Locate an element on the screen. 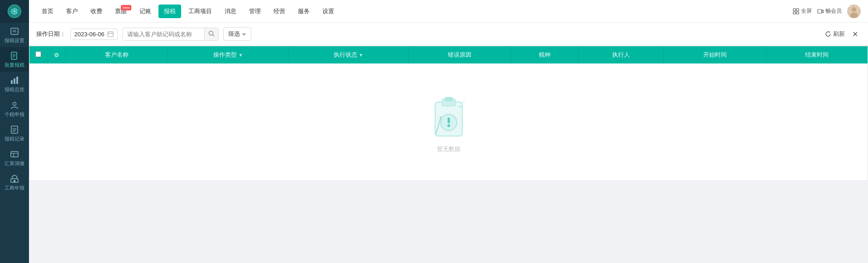 The height and width of the screenshot is (263, 868). nav-item-billing: 收费 is located at coordinates (96, 11).